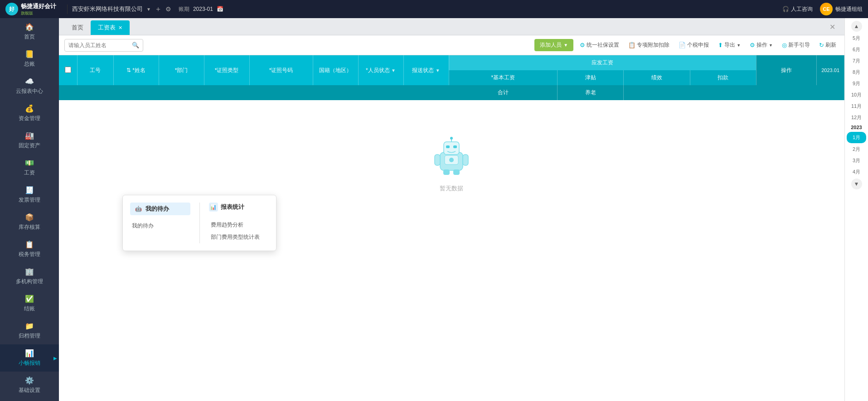 The height and width of the screenshot is (401, 868). Describe the element at coordinates (649, 45) in the screenshot. I see `special-deduct-action: 📋 专项附加扣除` at that location.